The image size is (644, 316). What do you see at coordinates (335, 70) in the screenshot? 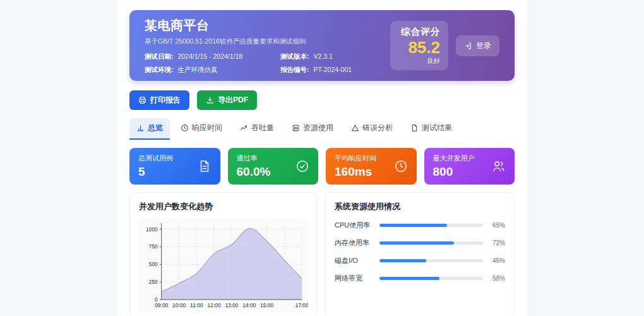
I see `meta-report-id: 报告编号: PT-2024-001` at bounding box center [335, 70].